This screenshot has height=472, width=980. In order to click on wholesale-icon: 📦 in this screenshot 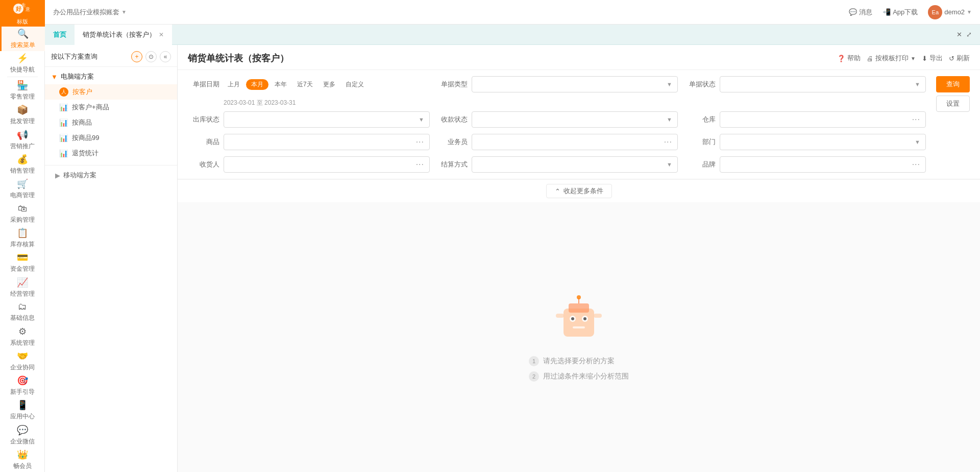, I will do `click(22, 110)`.